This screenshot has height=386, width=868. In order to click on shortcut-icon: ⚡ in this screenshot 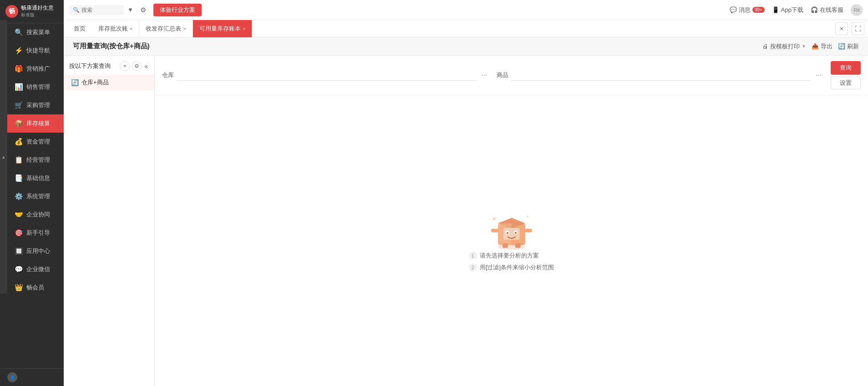, I will do `click(19, 51)`.